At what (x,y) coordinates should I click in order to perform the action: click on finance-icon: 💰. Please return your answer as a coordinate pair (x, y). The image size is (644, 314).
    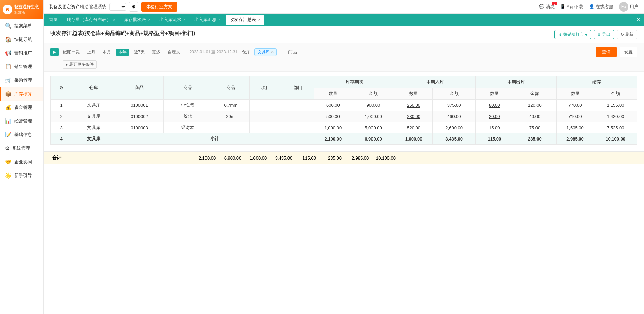
    Looking at the image, I should click on (8, 108).